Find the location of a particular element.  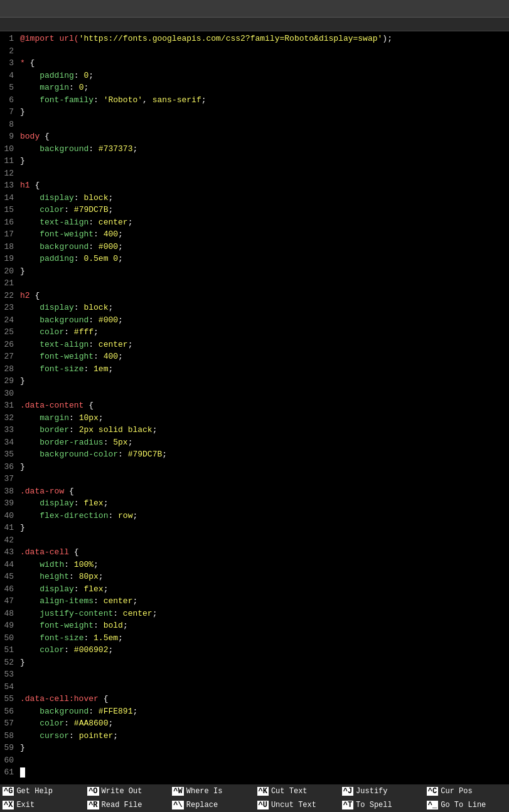

token: #006902 is located at coordinates (92, 650).